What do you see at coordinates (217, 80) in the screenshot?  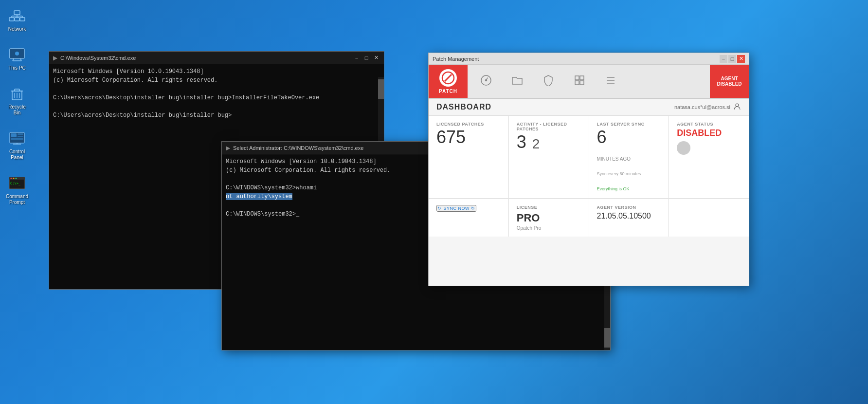 I see `cmd1-line-2: (c) Microsoft Corporation. All rights re…` at bounding box center [217, 80].